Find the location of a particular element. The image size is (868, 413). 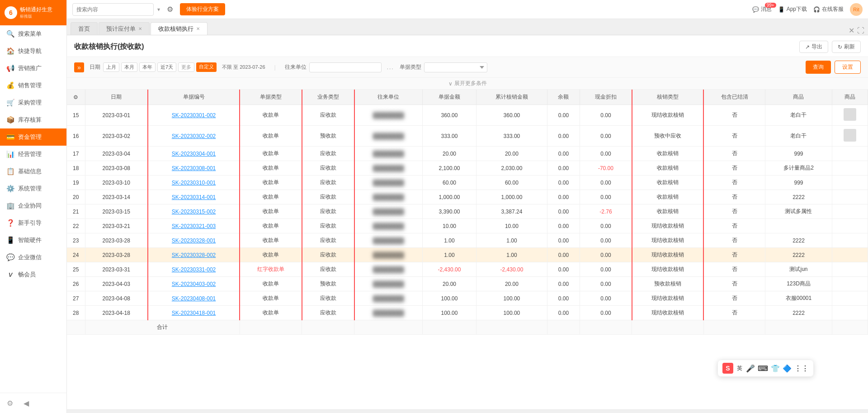

table-cell: SK-20230328-002 is located at coordinates (193, 255).